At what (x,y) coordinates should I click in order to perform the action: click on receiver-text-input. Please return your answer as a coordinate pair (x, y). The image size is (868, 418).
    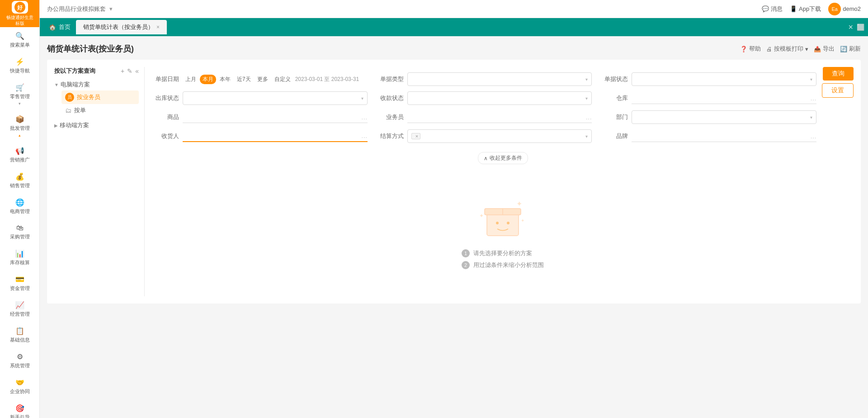
    Looking at the image, I should click on (271, 136).